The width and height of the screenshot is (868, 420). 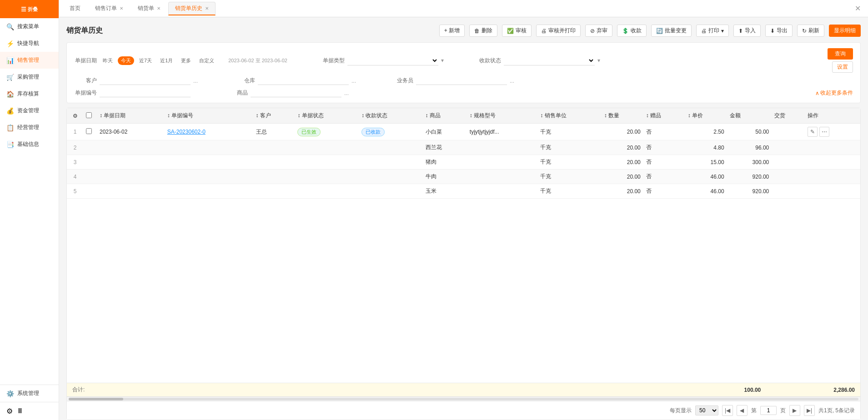 I want to click on sidebar-item-sales-mgmt: 📊 销售管理, so click(x=29, y=60).